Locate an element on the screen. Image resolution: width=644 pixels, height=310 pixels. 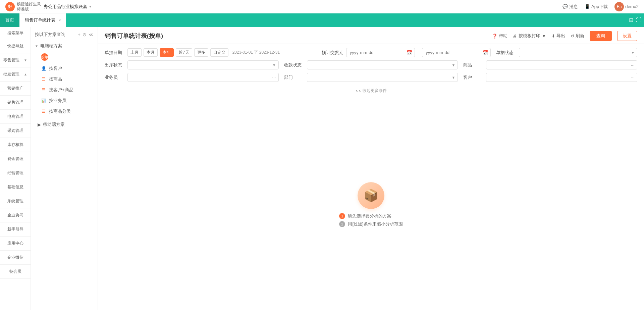
tab-expand-btn: ⛶ is located at coordinates (639, 20).